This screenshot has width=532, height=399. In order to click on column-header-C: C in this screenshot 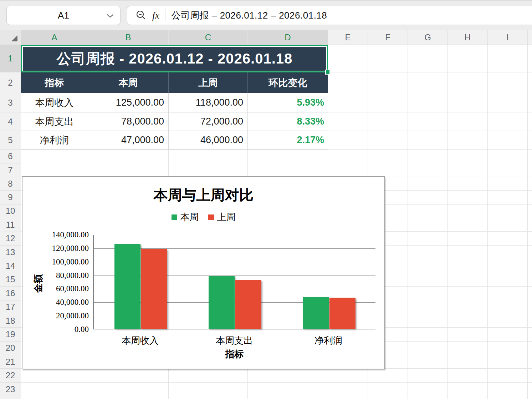, I will do `click(208, 37)`.